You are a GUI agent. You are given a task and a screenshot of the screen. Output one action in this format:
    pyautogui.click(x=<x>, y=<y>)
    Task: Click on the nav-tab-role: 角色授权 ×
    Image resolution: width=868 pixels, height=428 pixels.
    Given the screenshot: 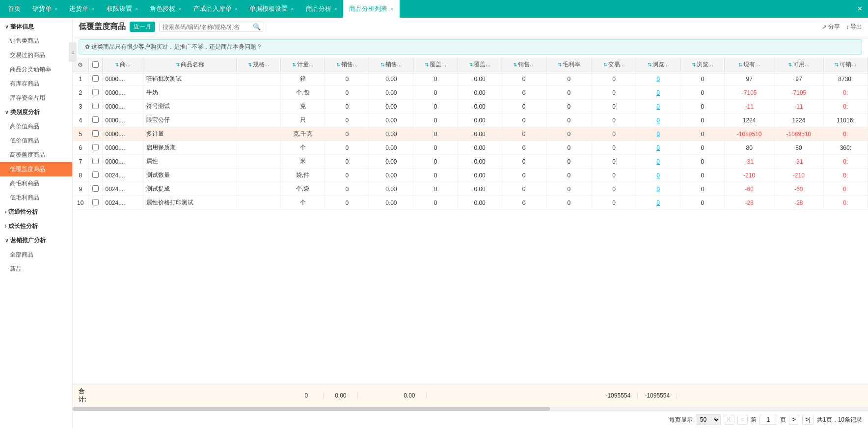 What is the action you would take?
    pyautogui.click(x=165, y=9)
    